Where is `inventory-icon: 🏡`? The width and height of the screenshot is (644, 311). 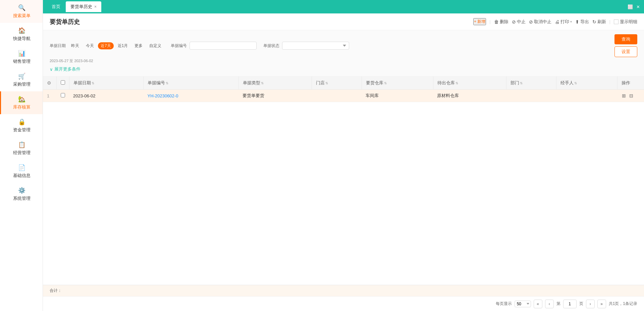
inventory-icon: 🏡 is located at coordinates (22, 99).